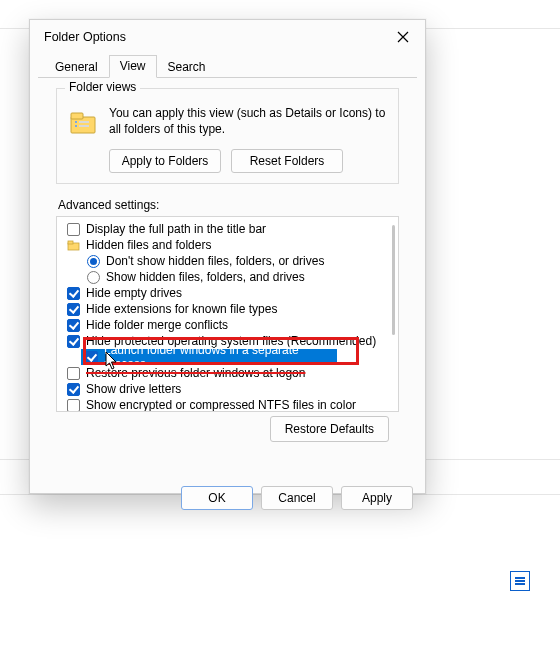 Image resolution: width=560 pixels, height=667 pixels. Describe the element at coordinates (133, 66) in the screenshot. I see `tab-view: View` at that location.